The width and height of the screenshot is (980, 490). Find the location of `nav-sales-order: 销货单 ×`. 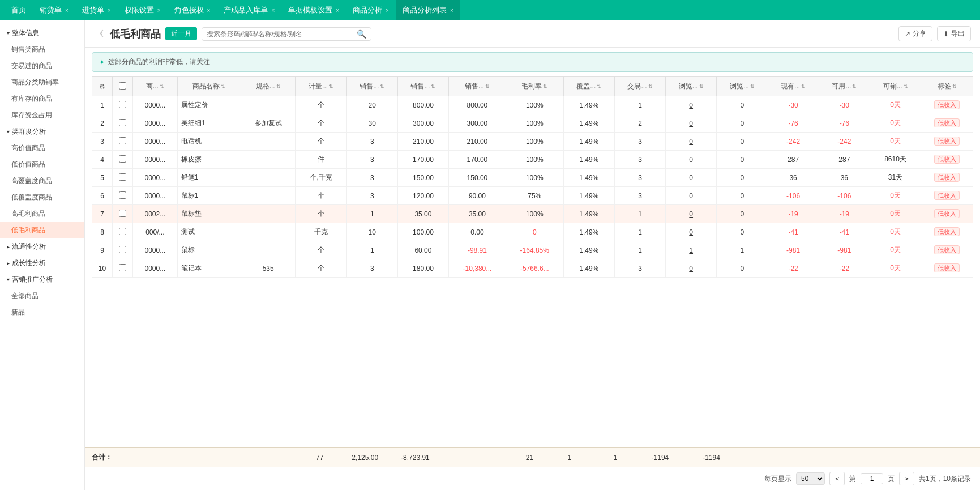

nav-sales-order: 销货单 × is located at coordinates (54, 10).